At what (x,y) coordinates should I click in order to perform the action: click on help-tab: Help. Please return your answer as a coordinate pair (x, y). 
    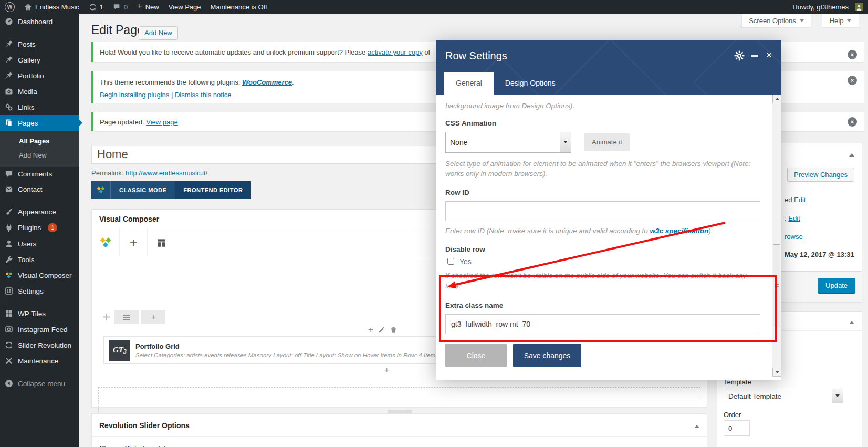
    Looking at the image, I should click on (840, 21).